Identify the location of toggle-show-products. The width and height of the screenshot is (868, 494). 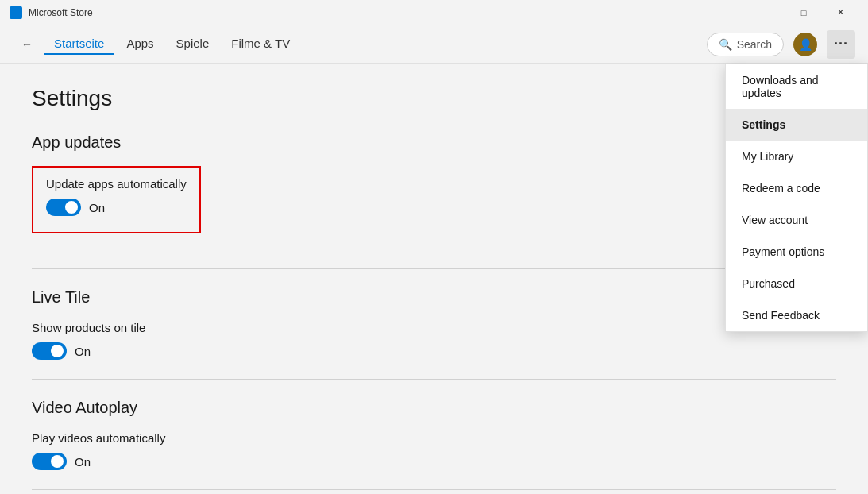
(49, 351).